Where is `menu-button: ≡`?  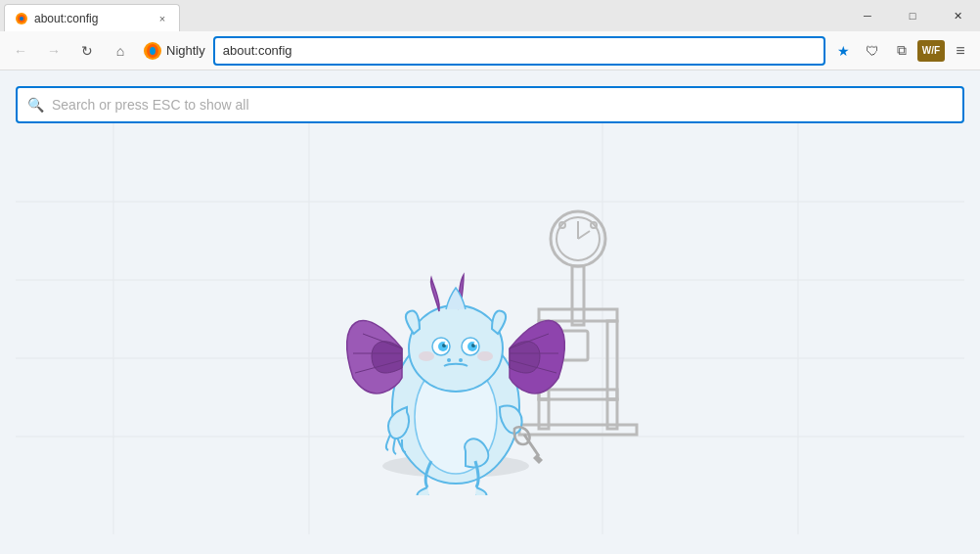
menu-button: ≡ is located at coordinates (960, 51).